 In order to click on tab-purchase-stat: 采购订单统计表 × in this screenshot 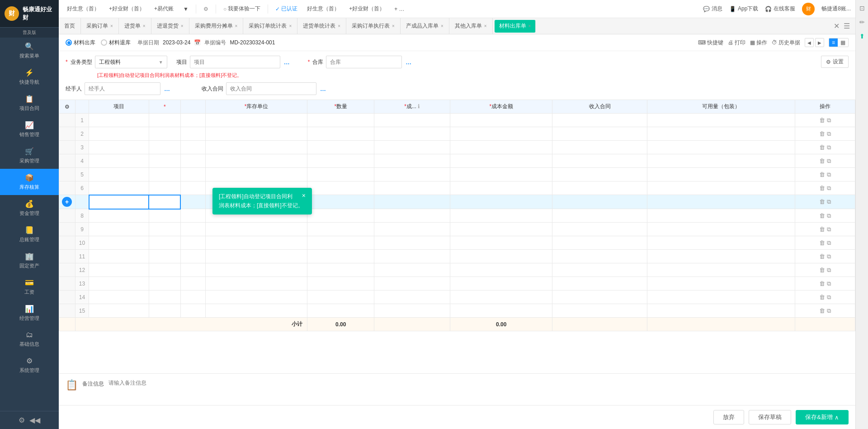, I will do `click(270, 26)`.